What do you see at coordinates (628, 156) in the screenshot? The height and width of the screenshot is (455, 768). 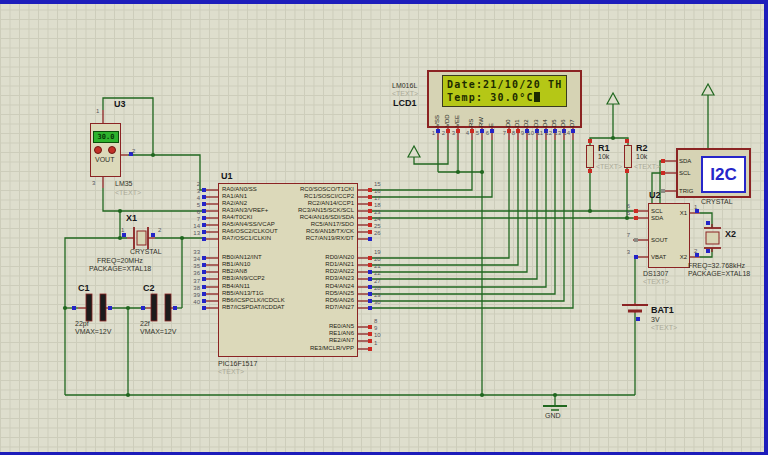 I see `resistor-r2` at bounding box center [628, 156].